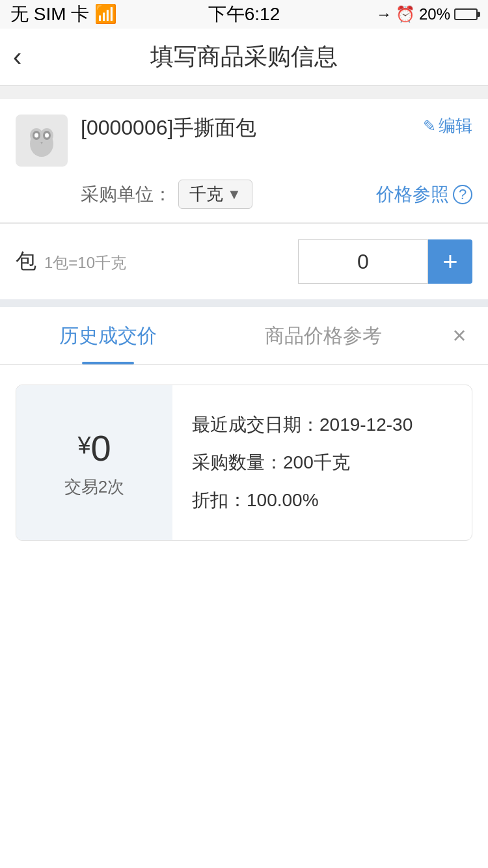 This screenshot has width=488, height=868. What do you see at coordinates (94, 463) in the screenshot?
I see `history-card-left: ¥0 交易2次` at bounding box center [94, 463].